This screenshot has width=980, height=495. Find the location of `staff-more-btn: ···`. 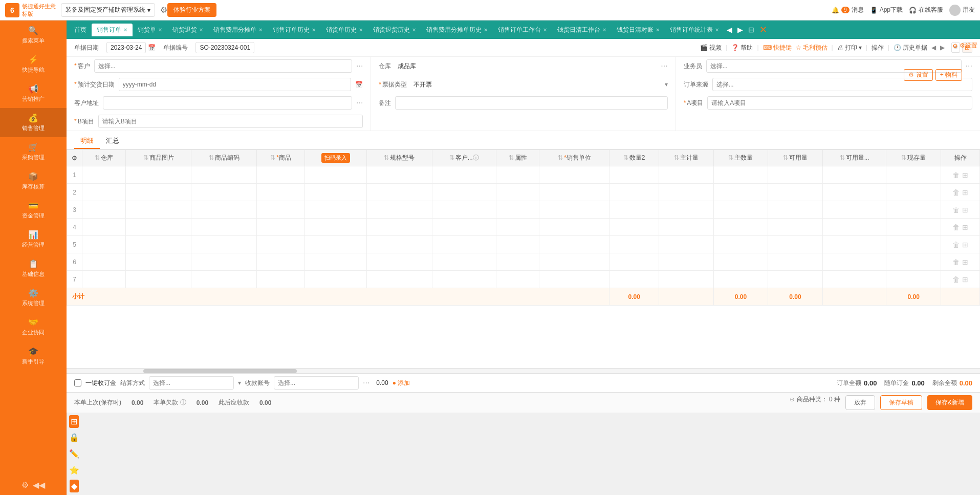

staff-more-btn: ··· is located at coordinates (969, 66).